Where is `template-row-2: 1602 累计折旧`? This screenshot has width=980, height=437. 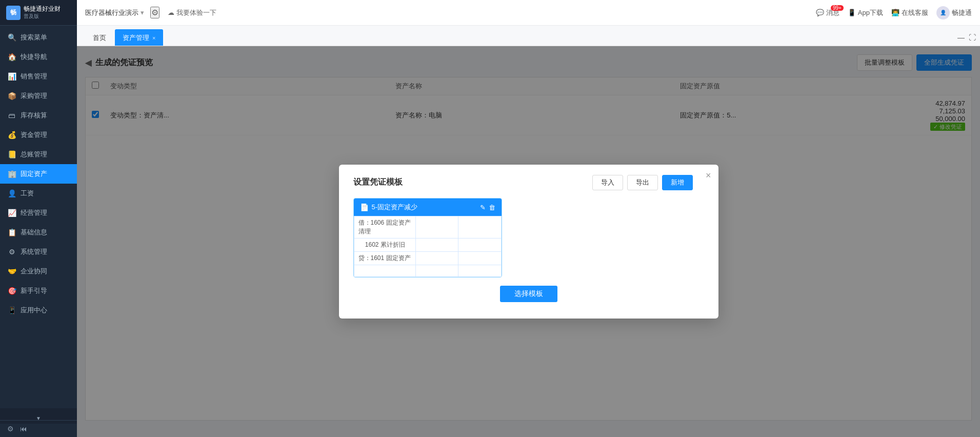
template-row-2: 1602 累计折旧 is located at coordinates (428, 245).